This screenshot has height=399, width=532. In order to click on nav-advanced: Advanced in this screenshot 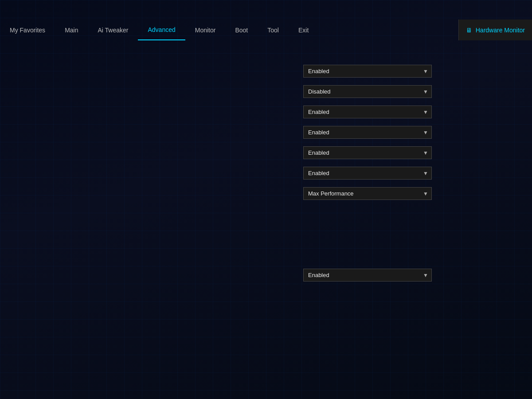, I will do `click(161, 30)`.